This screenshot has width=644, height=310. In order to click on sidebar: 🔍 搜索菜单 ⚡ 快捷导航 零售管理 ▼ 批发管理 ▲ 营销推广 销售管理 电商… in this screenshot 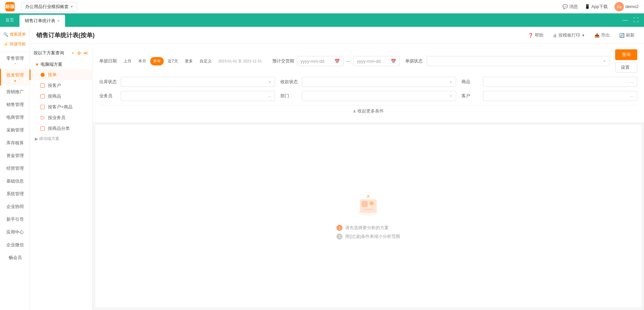, I will do `click(15, 168)`.